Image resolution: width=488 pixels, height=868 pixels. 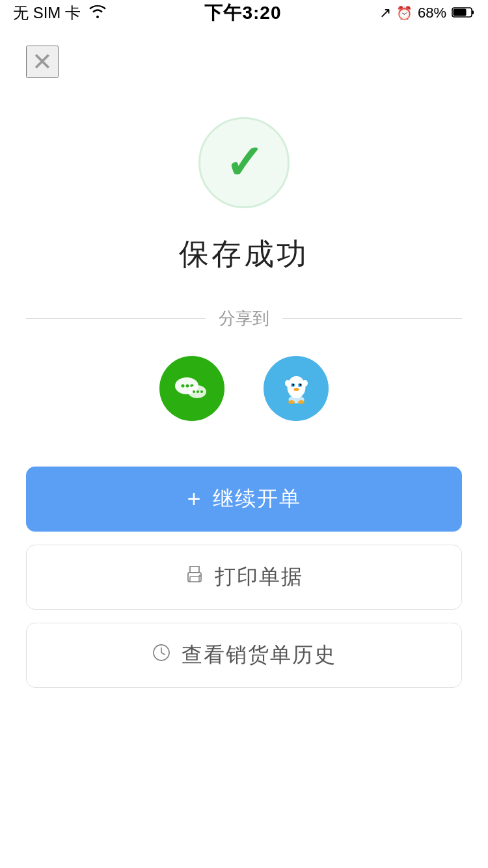 I want to click on divider-left, so click(x=116, y=319).